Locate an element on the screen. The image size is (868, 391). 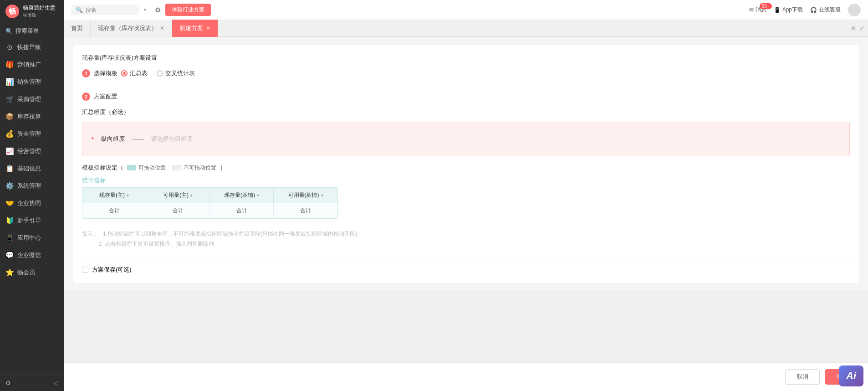
new-plan-tab-label: 新建方案 is located at coordinates (191, 28).